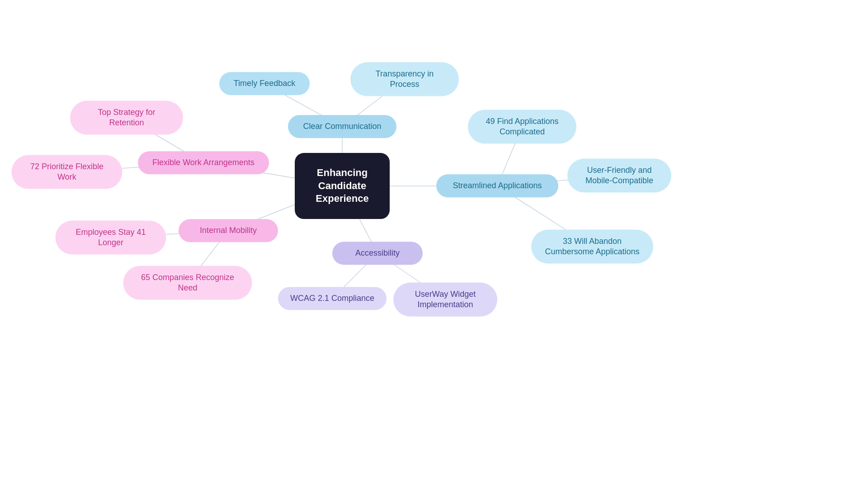 This screenshot has height=490, width=868. Describe the element at coordinates (188, 283) in the screenshot. I see `node-companies-recognize: 65 Companies Recognize Need` at that location.